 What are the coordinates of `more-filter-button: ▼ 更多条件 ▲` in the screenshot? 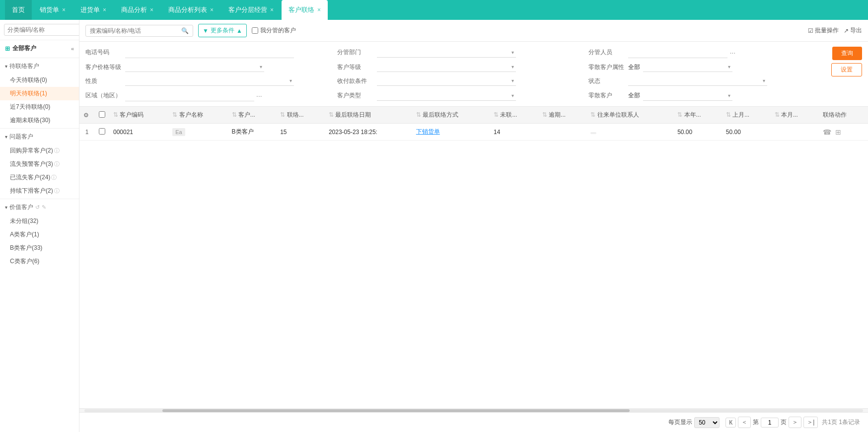 It's located at (222, 31).